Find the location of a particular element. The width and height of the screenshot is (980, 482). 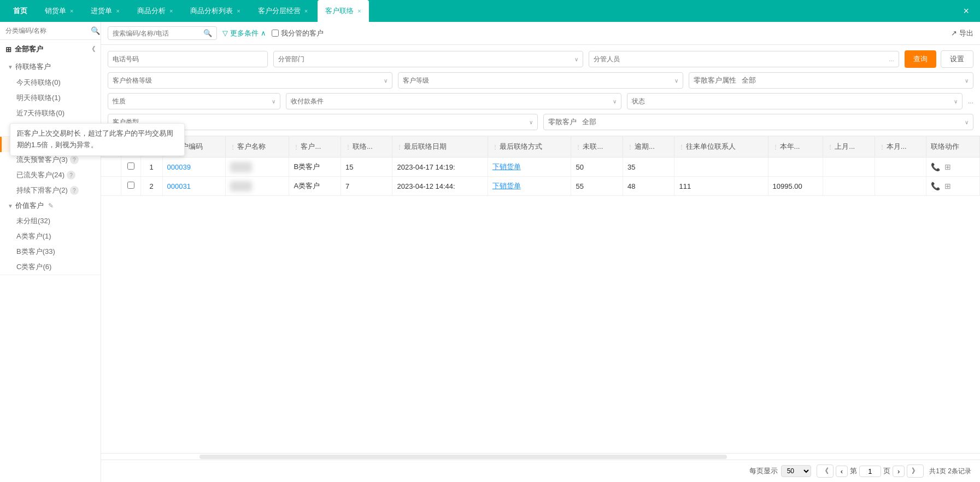

close-tab-customer-segment: × is located at coordinates (306, 11).